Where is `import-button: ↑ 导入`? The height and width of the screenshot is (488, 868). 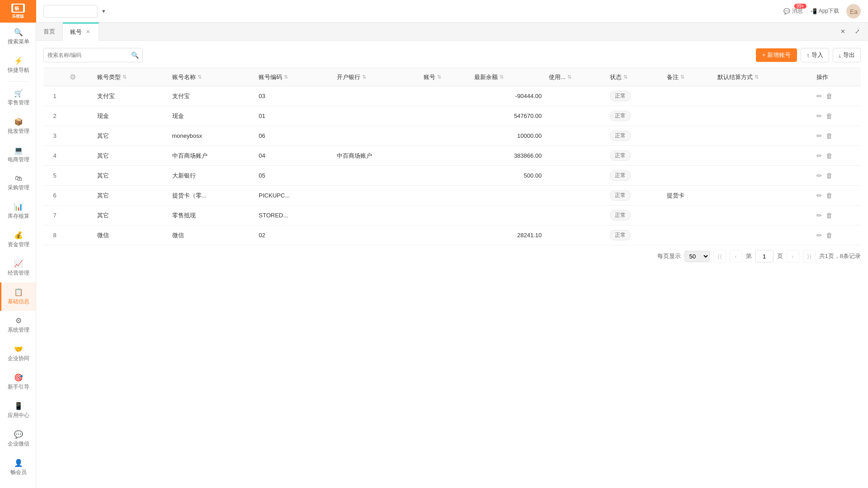 import-button: ↑ 导入 is located at coordinates (815, 55).